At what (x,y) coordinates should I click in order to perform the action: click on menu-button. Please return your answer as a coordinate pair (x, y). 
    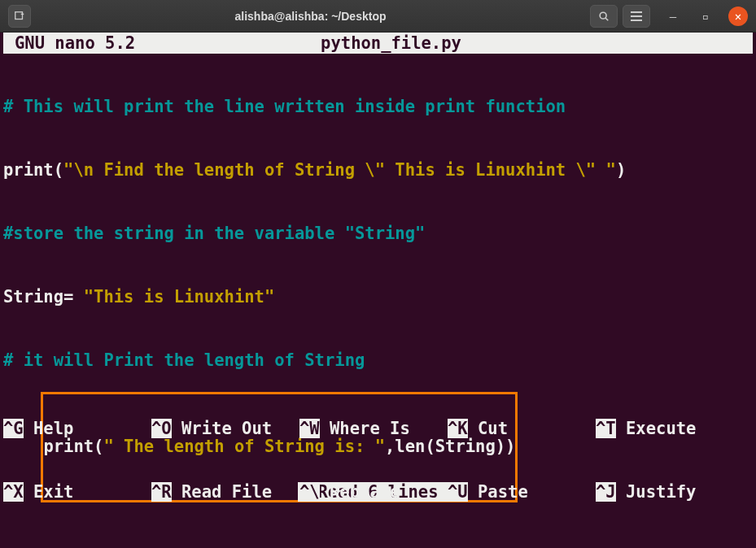
    Looking at the image, I should click on (636, 16).